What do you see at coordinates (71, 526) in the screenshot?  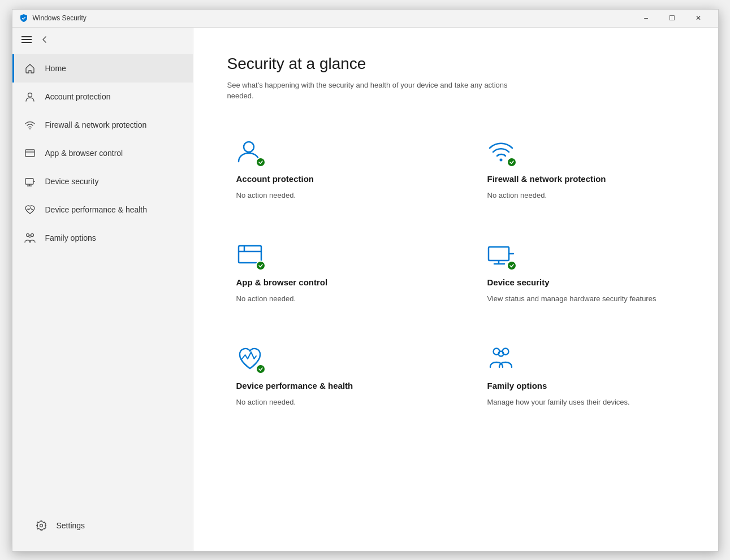 I see `settings-label: Settings` at bounding box center [71, 526].